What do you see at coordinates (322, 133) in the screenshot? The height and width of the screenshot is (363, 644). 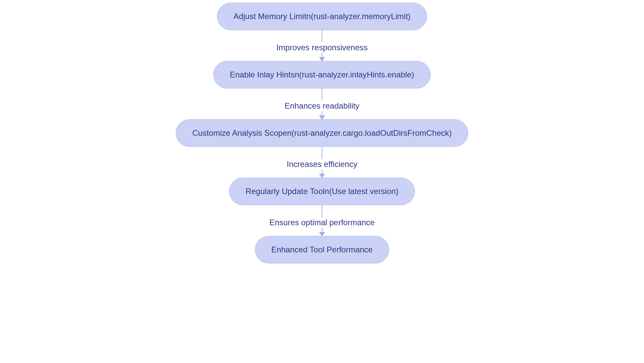 I see `node-customize-analysis-scope: Customize Analysis Scopen(rust-analyzer.…` at bounding box center [322, 133].